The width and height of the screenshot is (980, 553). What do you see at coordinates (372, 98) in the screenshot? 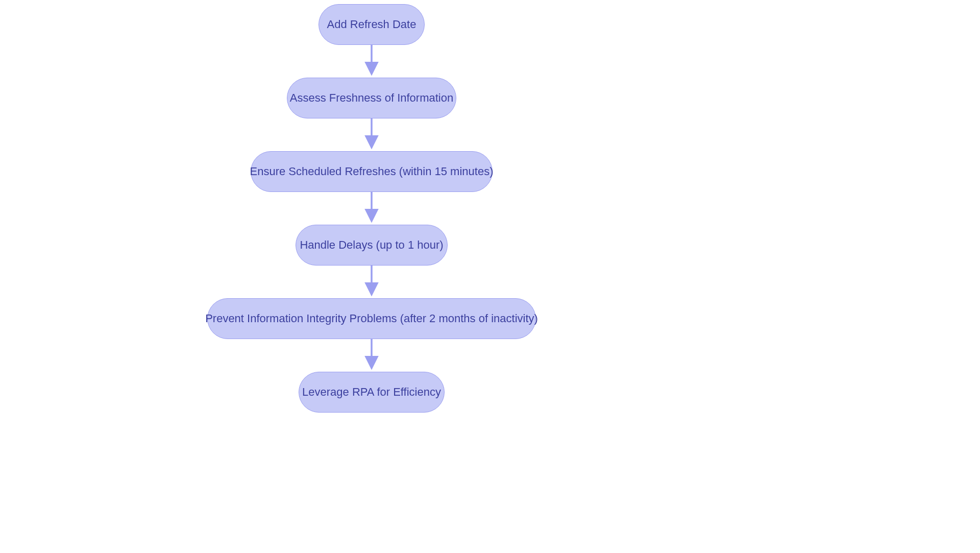
I see `node-label: Assess Freshness of Information` at bounding box center [372, 98].